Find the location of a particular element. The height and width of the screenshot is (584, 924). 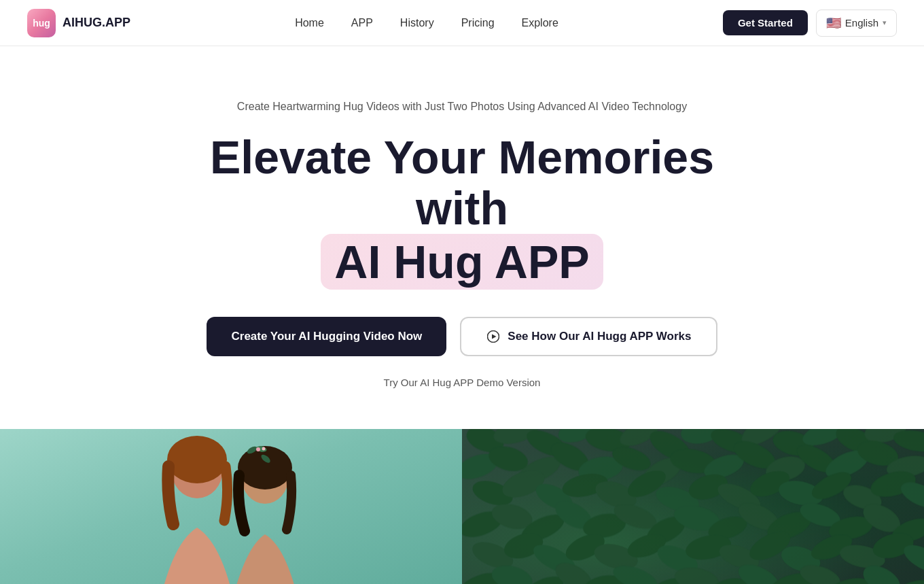

nav-right: Get Started 🇺🇸 English ▾ is located at coordinates (810, 23).